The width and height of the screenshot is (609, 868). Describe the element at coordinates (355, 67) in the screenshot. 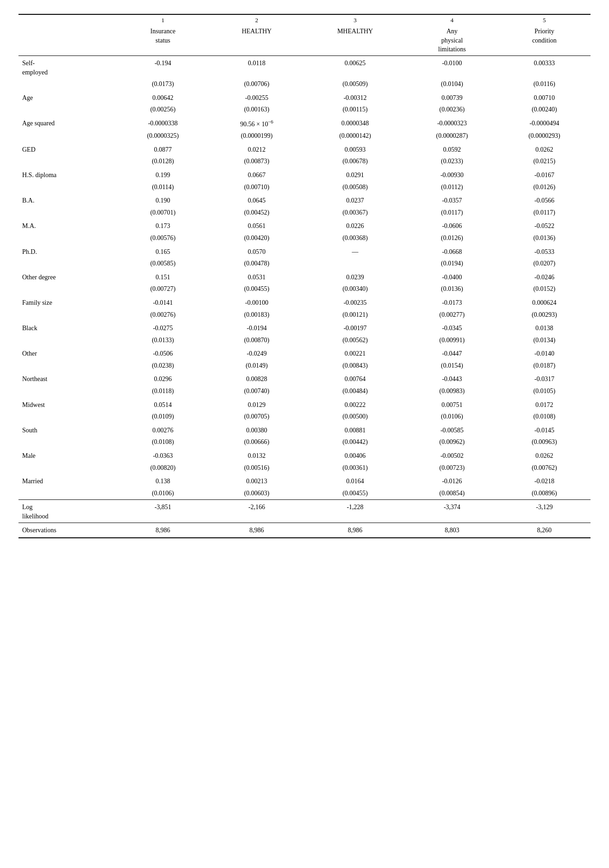

I see `cell-value: 0.00625` at that location.